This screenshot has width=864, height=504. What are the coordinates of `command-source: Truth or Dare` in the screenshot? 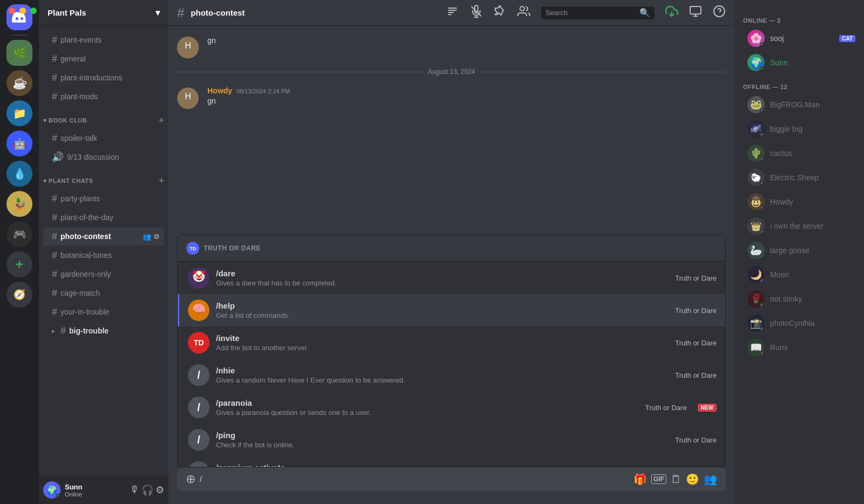 It's located at (696, 440).